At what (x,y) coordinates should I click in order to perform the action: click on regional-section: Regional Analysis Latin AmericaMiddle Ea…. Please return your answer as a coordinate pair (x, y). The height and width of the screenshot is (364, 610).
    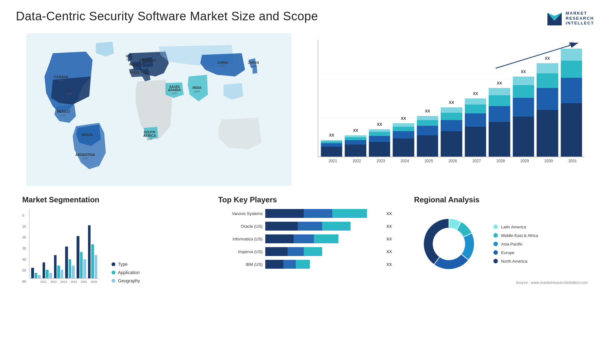
    Looking at the image, I should click on (501, 240).